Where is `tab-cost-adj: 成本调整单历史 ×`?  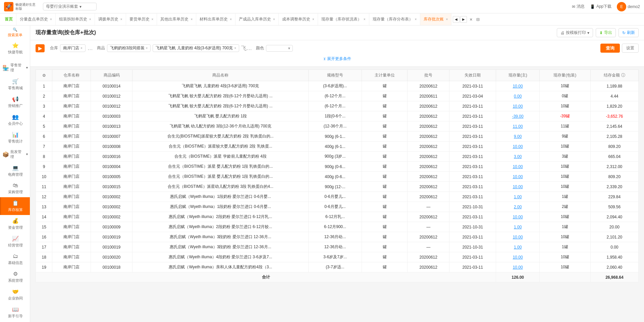
tab-cost-adj: 成本调整单历史 × is located at coordinates (299, 19).